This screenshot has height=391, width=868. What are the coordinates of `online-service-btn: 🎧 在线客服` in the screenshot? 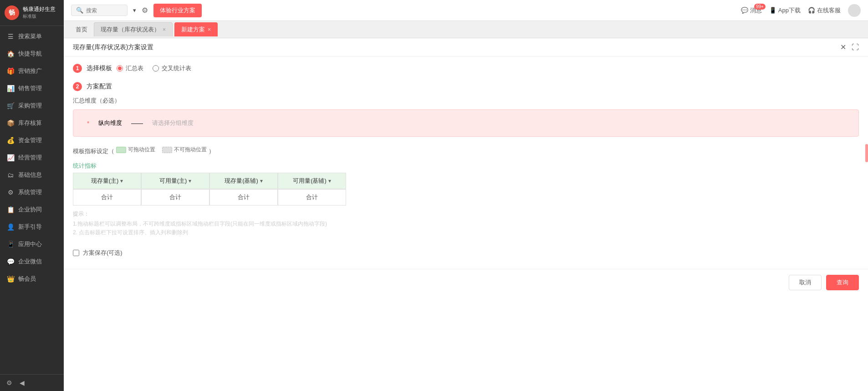 It's located at (824, 10).